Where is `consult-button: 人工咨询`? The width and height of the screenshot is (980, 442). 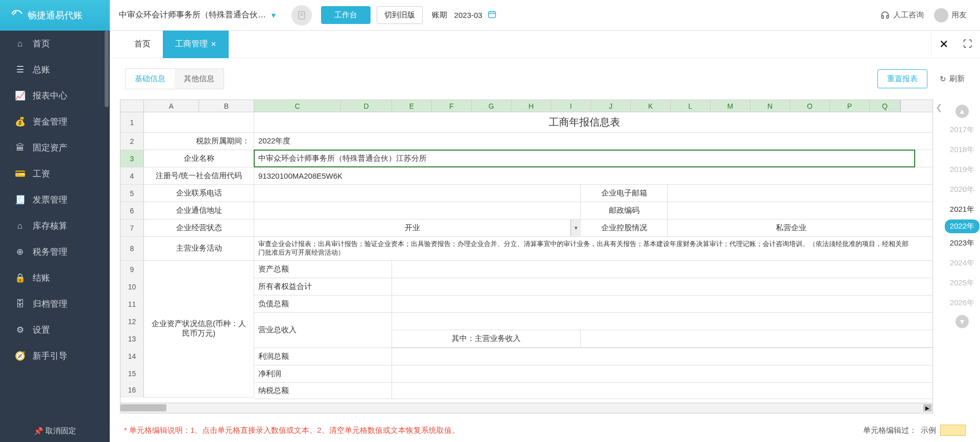 consult-button: 人工咨询 is located at coordinates (902, 15).